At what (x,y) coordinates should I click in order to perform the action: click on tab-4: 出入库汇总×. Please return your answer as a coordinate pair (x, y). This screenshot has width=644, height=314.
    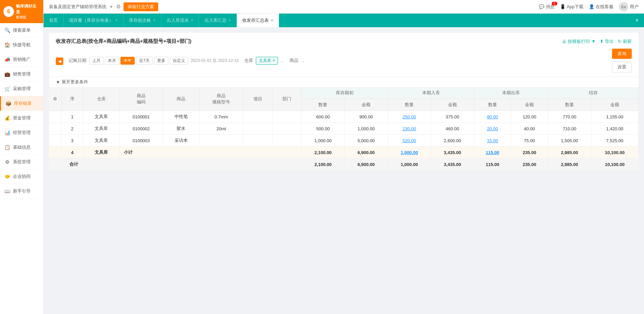
    Looking at the image, I should click on (218, 20).